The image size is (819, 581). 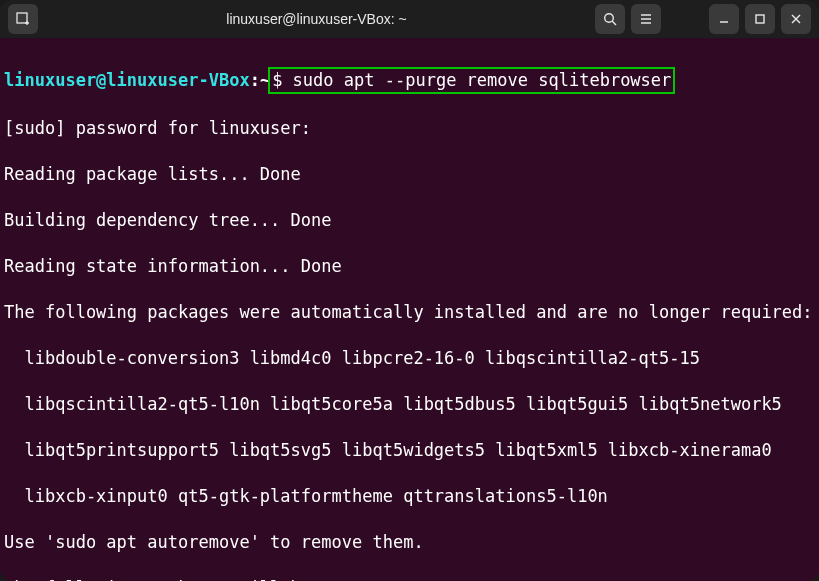 I want to click on output-line: libqscintilla2-qt5-l10n libqt5core5a lib…, so click(x=410, y=404).